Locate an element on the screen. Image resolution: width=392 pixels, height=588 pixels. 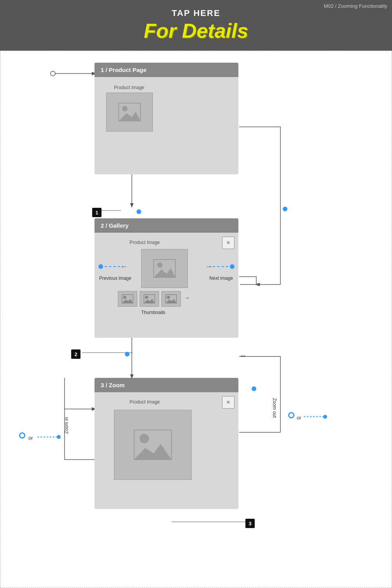
screen-zoom: 3 / Zoom Product Image × is located at coordinates (166, 444).